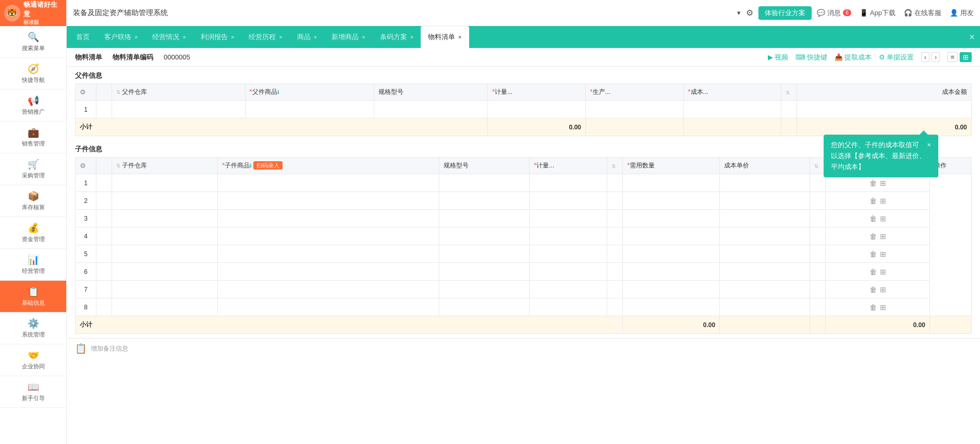 The height and width of the screenshot is (444, 980). Describe the element at coordinates (165, 219) in the screenshot. I see `child-row-3-product` at that location.